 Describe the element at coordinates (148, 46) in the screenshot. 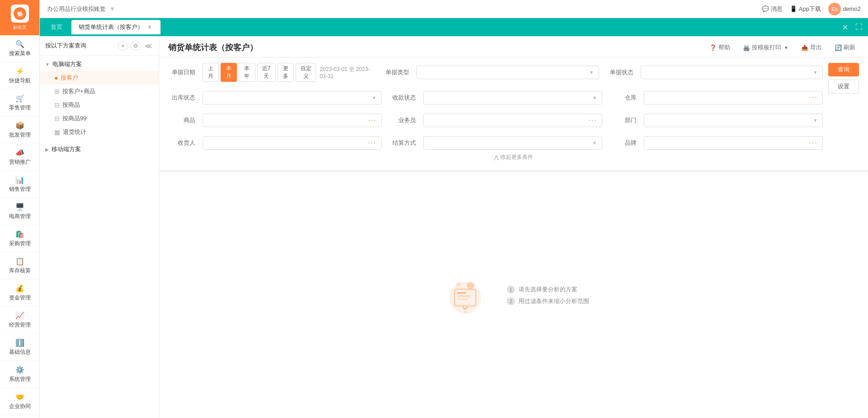

I see `collapse-panel-btn: ≪` at that location.